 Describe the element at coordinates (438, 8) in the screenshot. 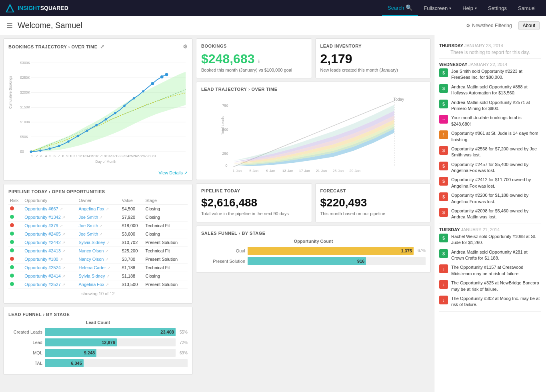

I see `fullscreen-nav-item: Fullscreen ▾` at that location.